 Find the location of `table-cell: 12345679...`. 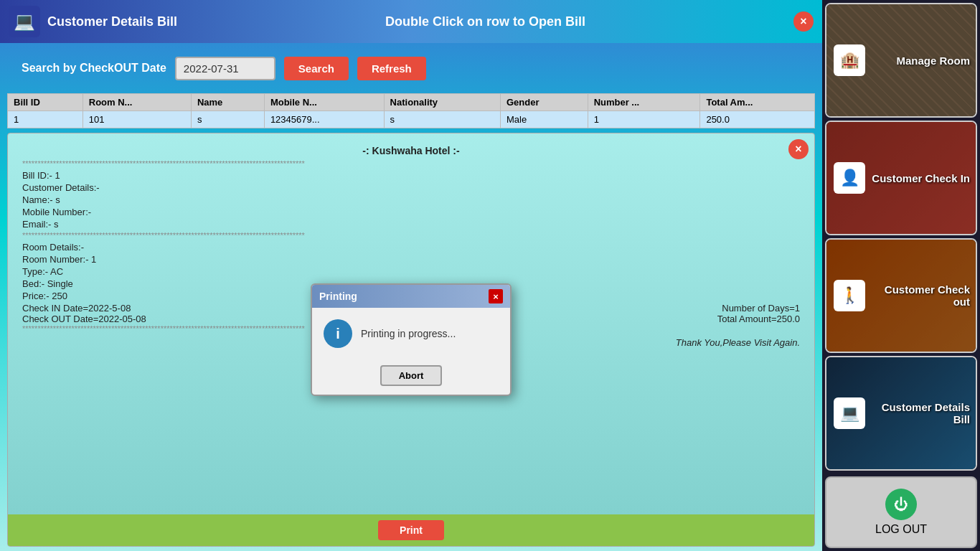

table-cell: 12345679... is located at coordinates (324, 120).